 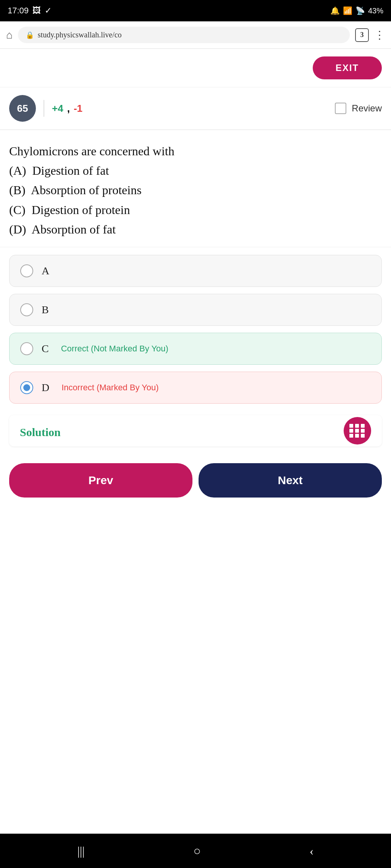 What do you see at coordinates (27, 349) in the screenshot?
I see `radio-c` at bounding box center [27, 349].